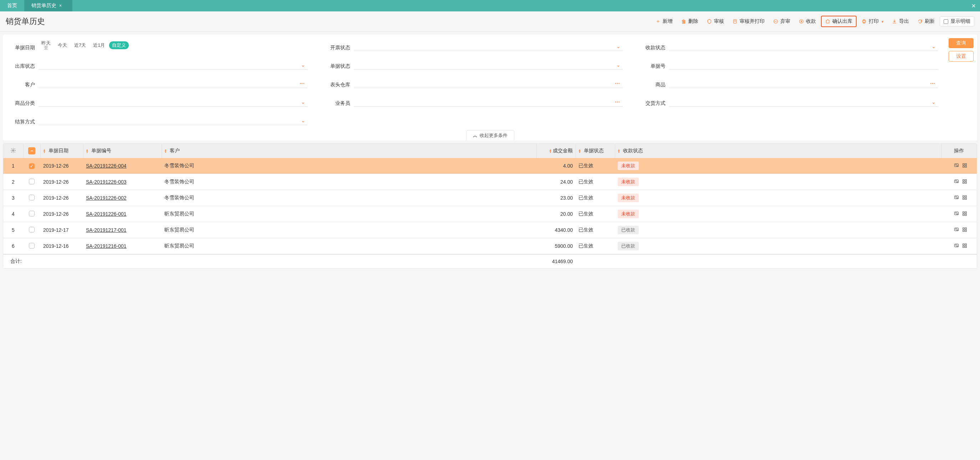 The width and height of the screenshot is (980, 460). Describe the element at coordinates (107, 246) in the screenshot. I see `cell-sn-link: SA-20191216-001` at that location.